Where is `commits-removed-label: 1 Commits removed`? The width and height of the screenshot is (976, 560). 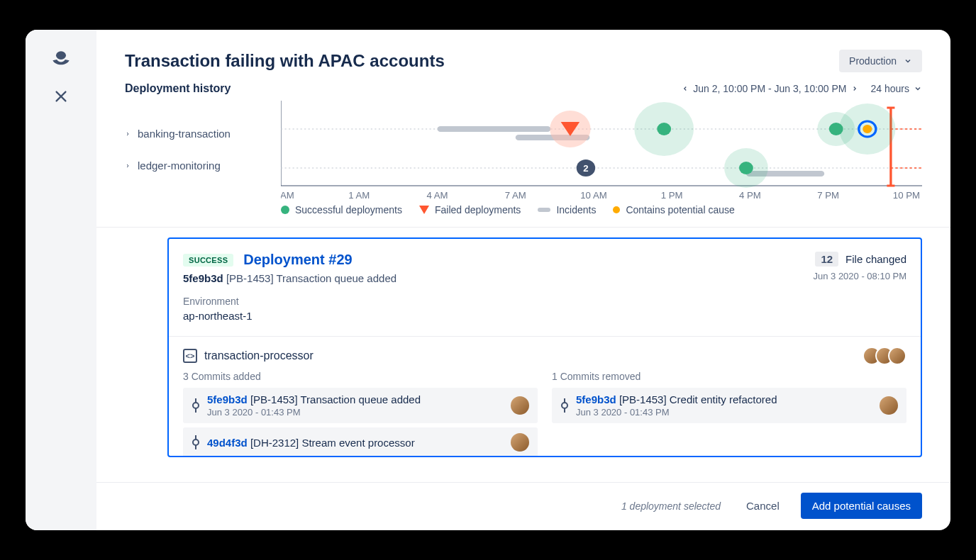
commits-removed-label: 1 Commits removed is located at coordinates (729, 376).